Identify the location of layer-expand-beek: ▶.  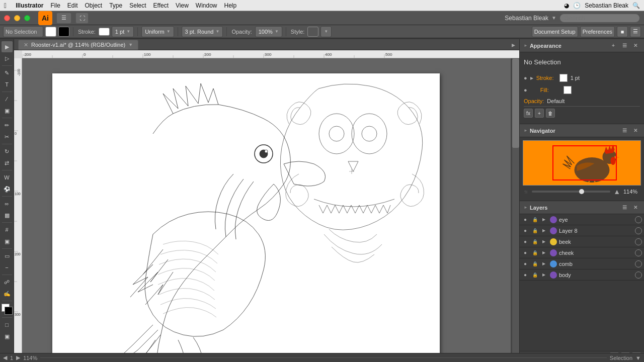
(544, 242).